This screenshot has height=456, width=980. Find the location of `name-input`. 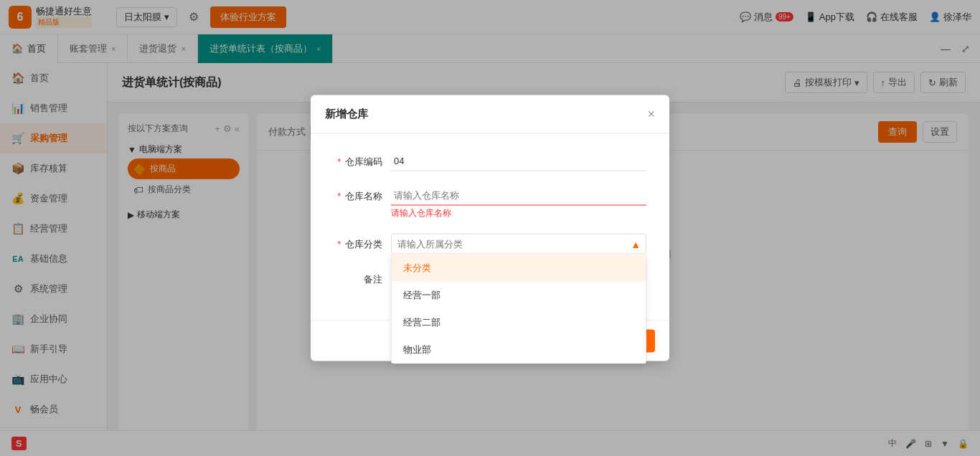

name-input is located at coordinates (519, 196).